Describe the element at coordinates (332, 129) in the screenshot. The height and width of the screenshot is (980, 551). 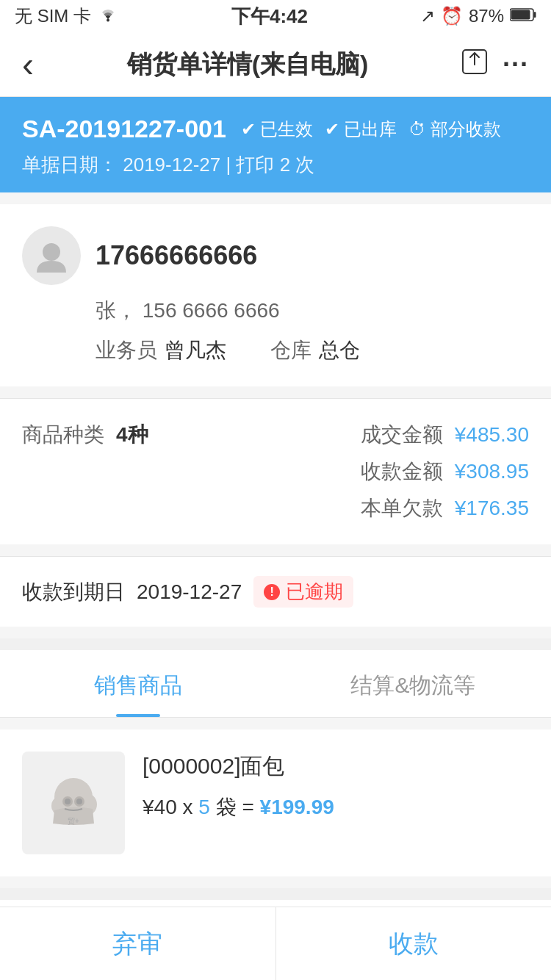
I see `check-icon-shipped: ✔` at that location.